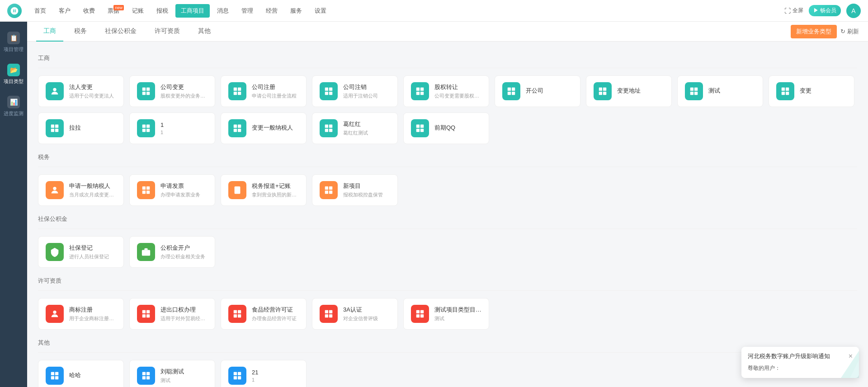 The height and width of the screenshot is (387, 868). What do you see at coordinates (93, 256) in the screenshot?
I see `card-desc-s1: 进行人员社保登记` at bounding box center [93, 256].